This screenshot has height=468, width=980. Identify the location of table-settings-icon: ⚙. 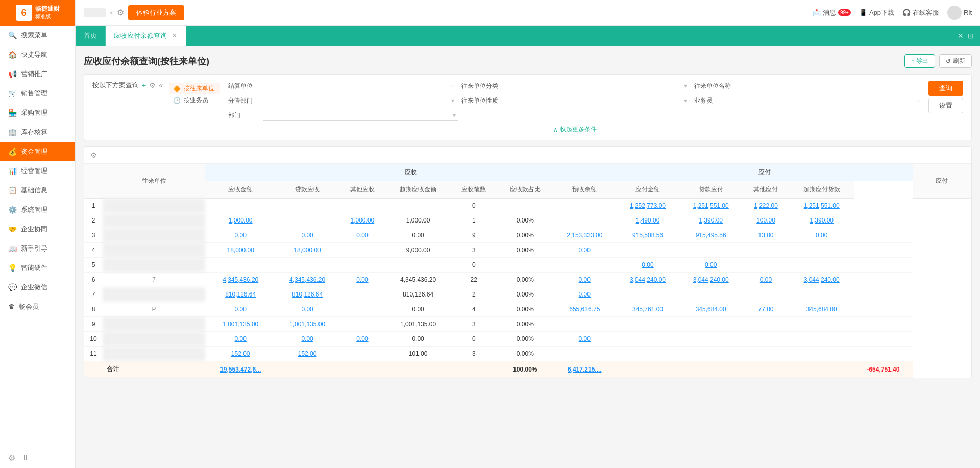
(94, 155).